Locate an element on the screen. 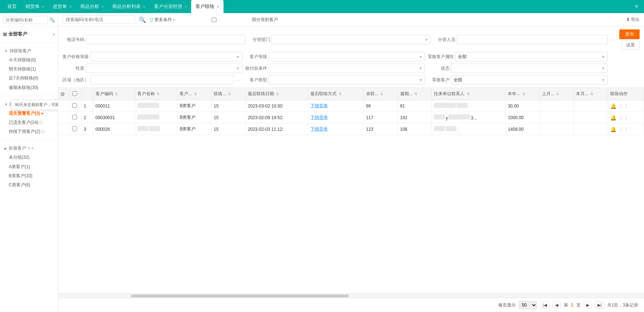 This screenshot has width=644, height=312. sidebar-search-icon: 🔍 is located at coordinates (52, 20).